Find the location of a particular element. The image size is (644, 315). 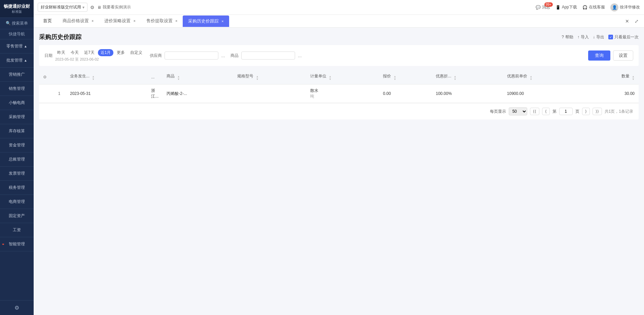

topbar: 好业财标准版交付试用 ▾ ⚙ 🖥 我要看实例演示 💬 消息 99+ 📱 App下… is located at coordinates (339, 7).